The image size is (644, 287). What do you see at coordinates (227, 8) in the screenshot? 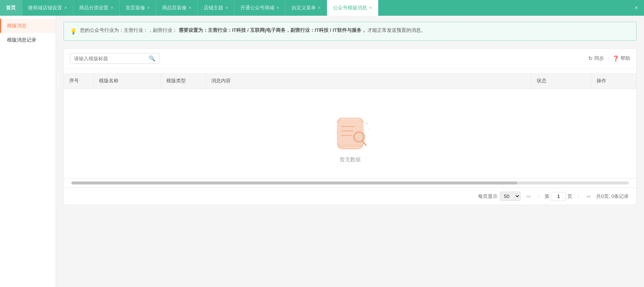
I see `tab-store-theme-close: ×` at bounding box center [227, 8].